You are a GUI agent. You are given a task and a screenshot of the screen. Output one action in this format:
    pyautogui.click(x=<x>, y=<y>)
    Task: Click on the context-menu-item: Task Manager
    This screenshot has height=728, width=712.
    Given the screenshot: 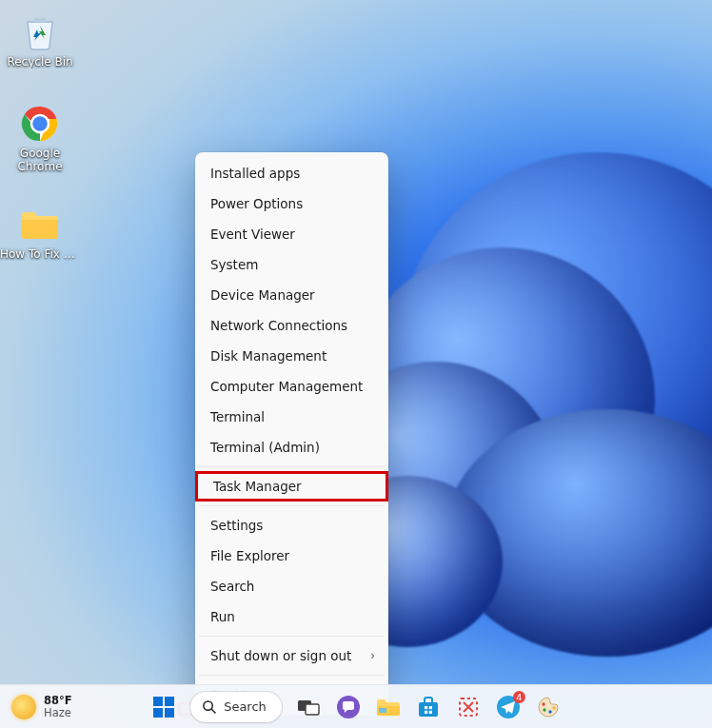 What is the action you would take?
    pyautogui.click(x=291, y=486)
    